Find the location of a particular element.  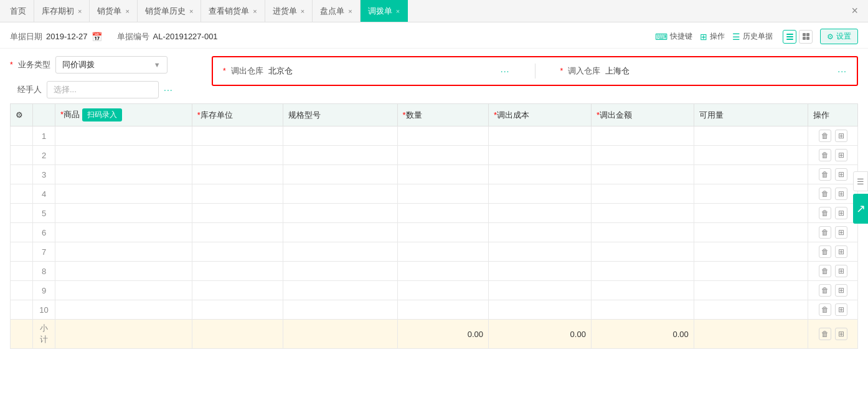

tab-sales-history: 销货单历史 × is located at coordinates (169, 11).